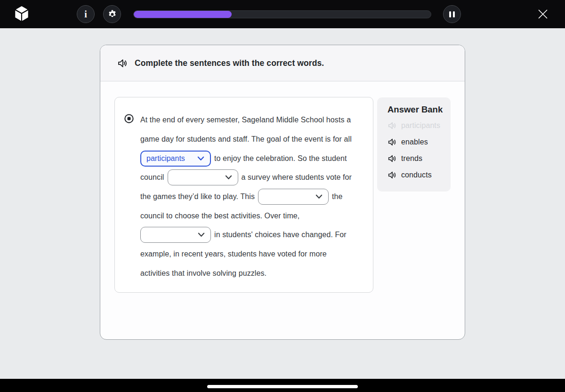  I want to click on passage-line: council to choose the best activities. O…, so click(254, 216).